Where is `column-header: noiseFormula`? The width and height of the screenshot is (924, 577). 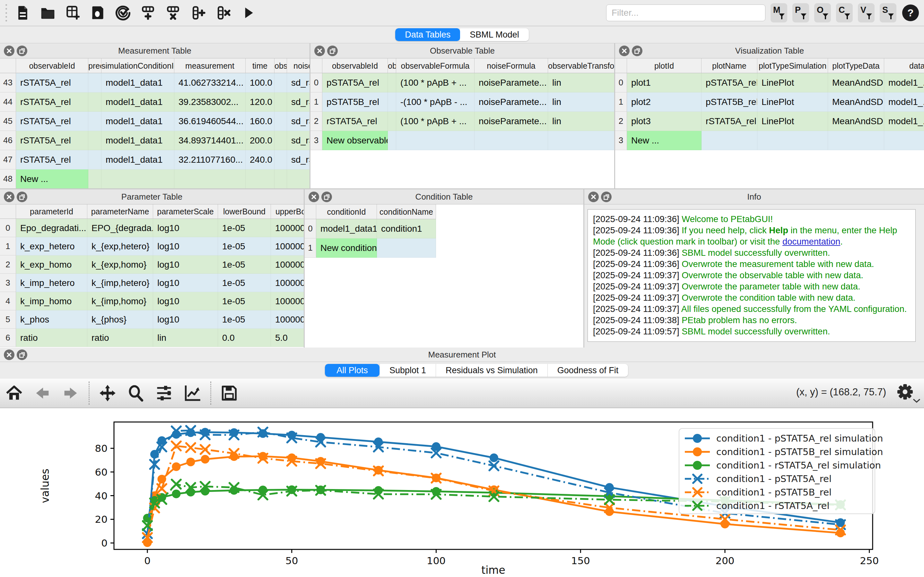 column-header: noiseFormula is located at coordinates (511, 66).